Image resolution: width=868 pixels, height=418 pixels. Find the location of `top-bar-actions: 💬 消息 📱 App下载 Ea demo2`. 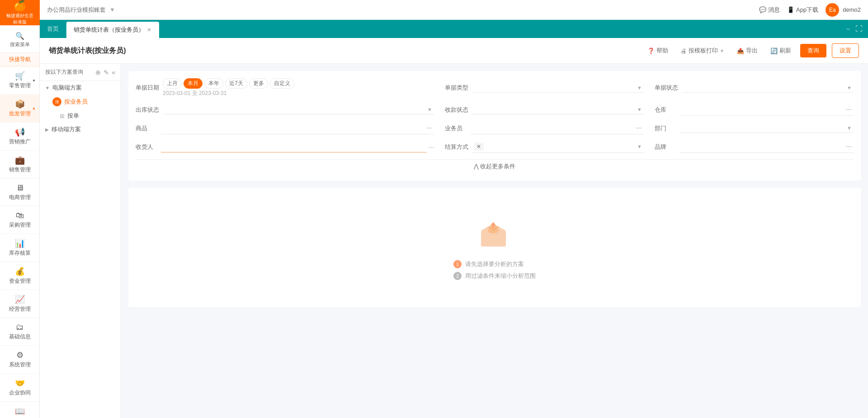

top-bar-actions: 💬 消息 📱 App下载 Ea demo2 is located at coordinates (810, 10).